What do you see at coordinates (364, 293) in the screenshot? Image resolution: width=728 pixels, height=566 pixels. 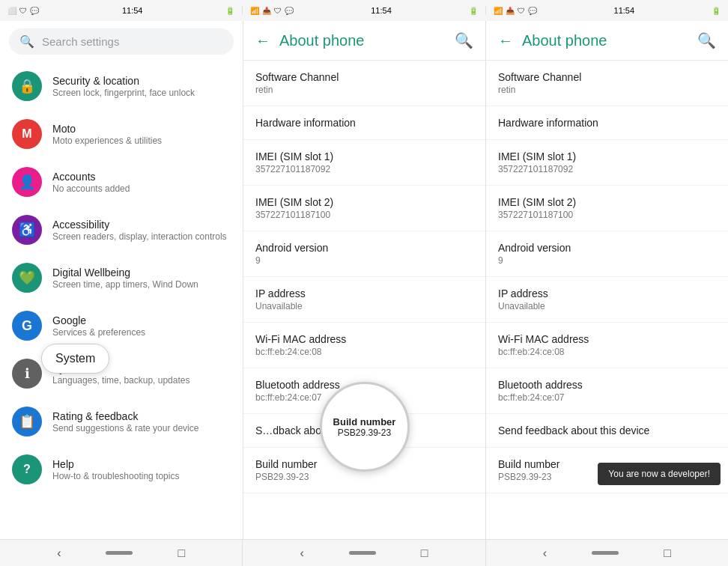 I see `ip-title-center: IP address` at bounding box center [364, 293].